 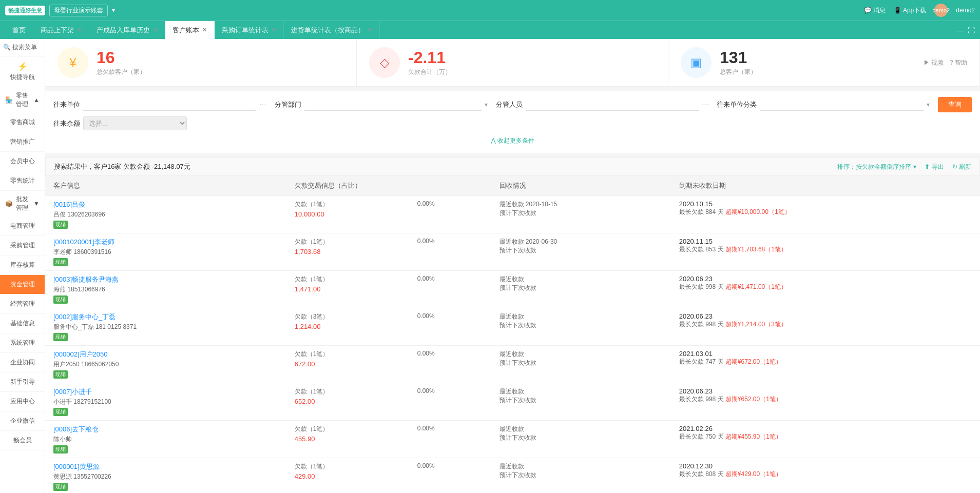 What do you see at coordinates (23, 363) in the screenshot?
I see `sidebar-item-enterprise: 企业协同` at bounding box center [23, 363].